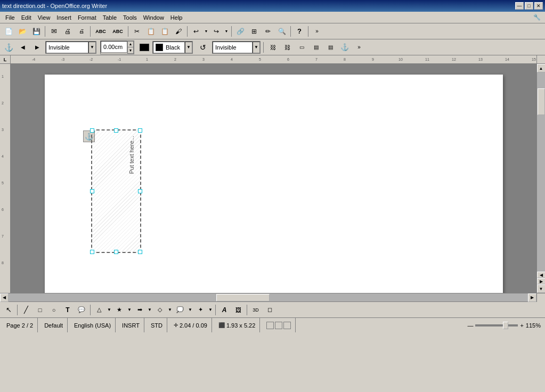 The image size is (545, 392). What do you see at coordinates (68, 31) in the screenshot?
I see `print-preview-button: 🖨` at bounding box center [68, 31].